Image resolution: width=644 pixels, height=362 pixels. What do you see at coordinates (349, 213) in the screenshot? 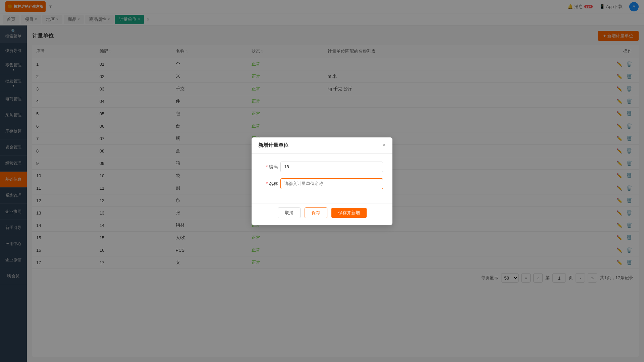
I see `save-new-button: 保存并新增` at bounding box center [349, 213].